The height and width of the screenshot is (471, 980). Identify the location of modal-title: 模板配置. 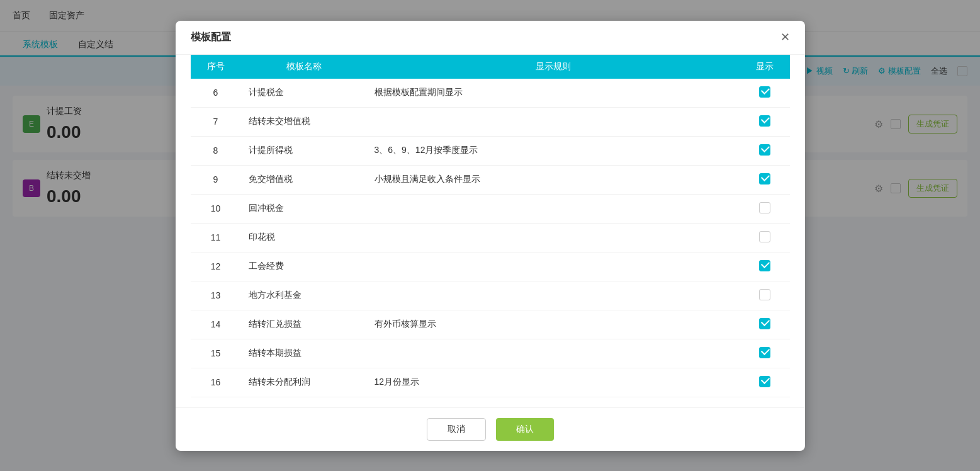
(211, 38).